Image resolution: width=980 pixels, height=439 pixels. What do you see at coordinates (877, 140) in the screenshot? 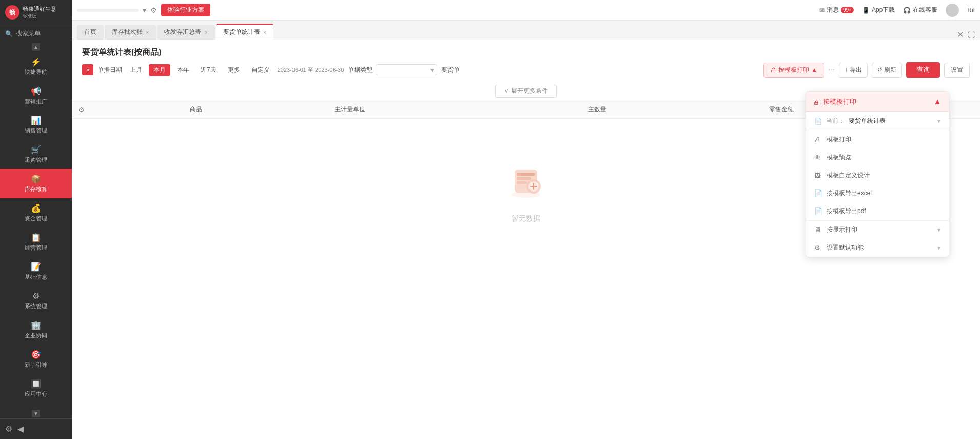
I see `dropdown-item-template-print: 🖨 模板打印` at bounding box center [877, 140].